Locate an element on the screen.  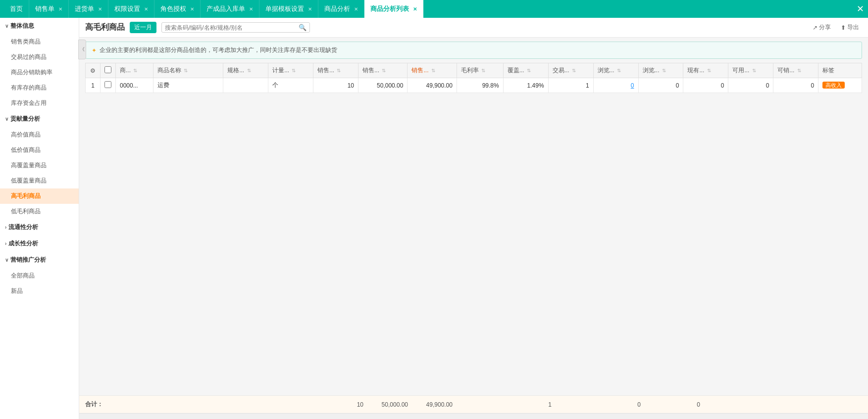
sort-icon-name: ⇅ is located at coordinates (186, 70).